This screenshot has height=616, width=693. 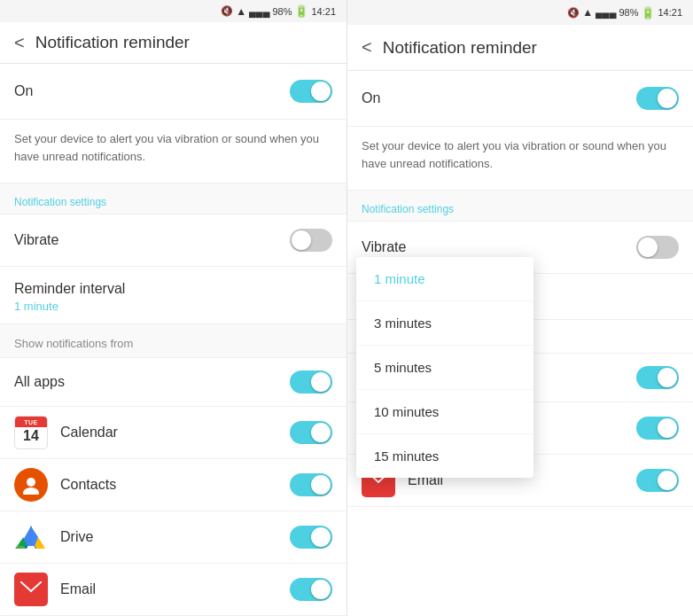 What do you see at coordinates (520, 206) in the screenshot?
I see `notif-settings-header-right: Notification settings` at bounding box center [520, 206].